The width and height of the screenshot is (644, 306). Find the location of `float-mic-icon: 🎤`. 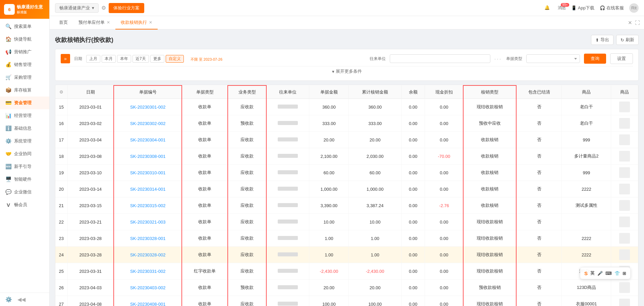

float-mic-icon: 🎤 is located at coordinates (600, 273).